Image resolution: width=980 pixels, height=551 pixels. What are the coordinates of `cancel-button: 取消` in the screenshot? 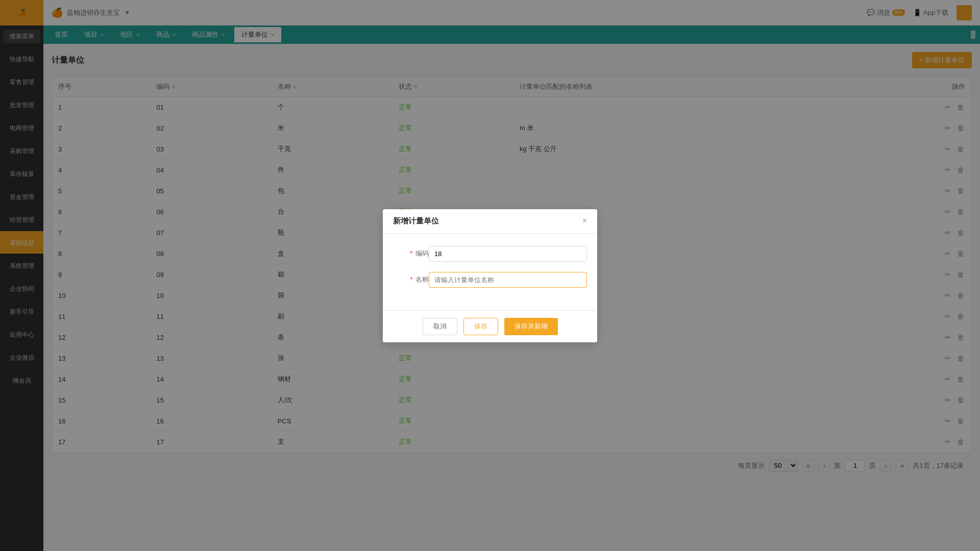 It's located at (440, 327).